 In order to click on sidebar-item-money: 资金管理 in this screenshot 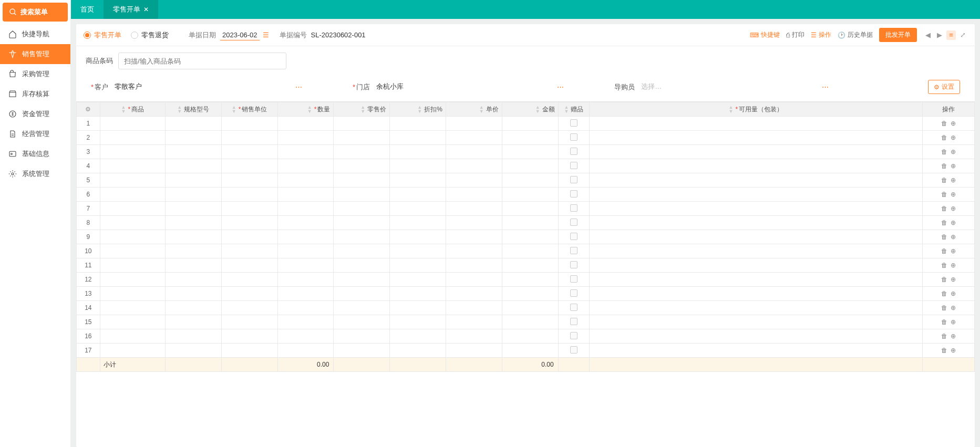, I will do `click(35, 114)`.